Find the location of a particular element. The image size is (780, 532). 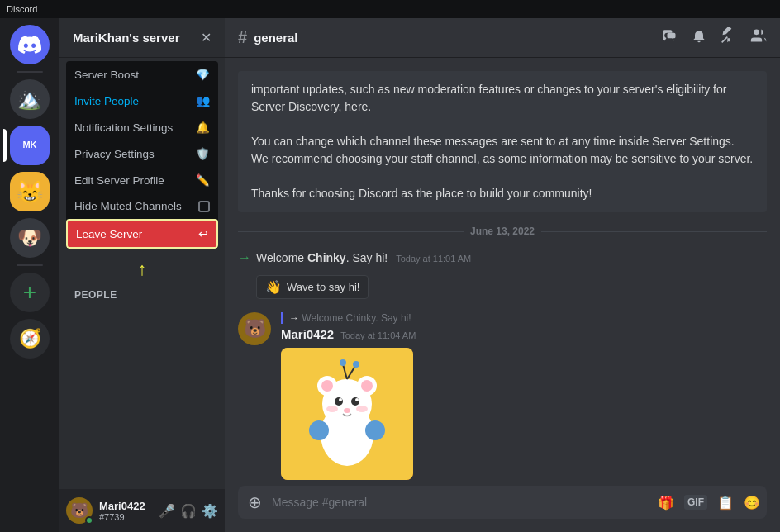

sticker-icon: 📋 is located at coordinates (725, 502).